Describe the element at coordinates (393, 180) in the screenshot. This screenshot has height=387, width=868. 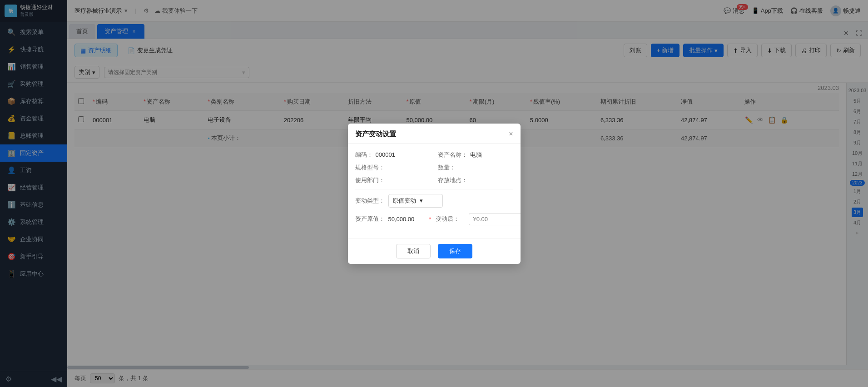
I see `dialog-dept-field: 使用部门：` at that location.